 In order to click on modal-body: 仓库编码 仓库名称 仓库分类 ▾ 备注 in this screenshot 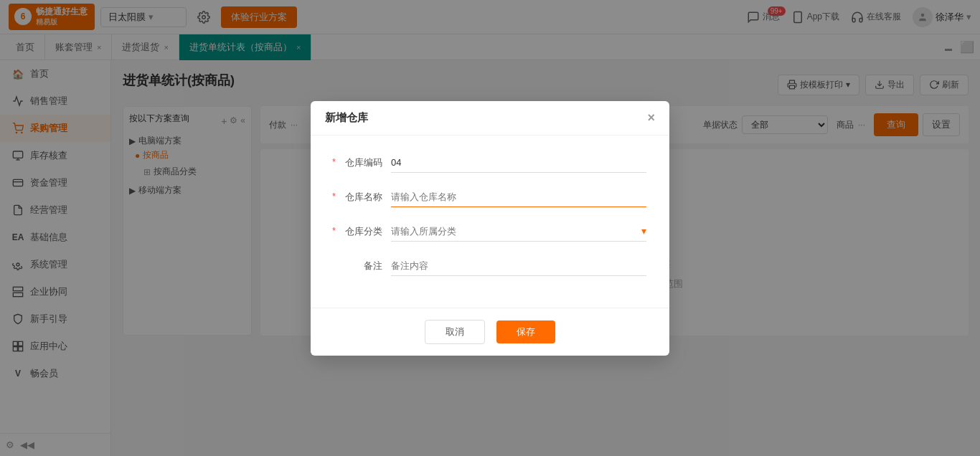, I will do `click(490, 222)`.